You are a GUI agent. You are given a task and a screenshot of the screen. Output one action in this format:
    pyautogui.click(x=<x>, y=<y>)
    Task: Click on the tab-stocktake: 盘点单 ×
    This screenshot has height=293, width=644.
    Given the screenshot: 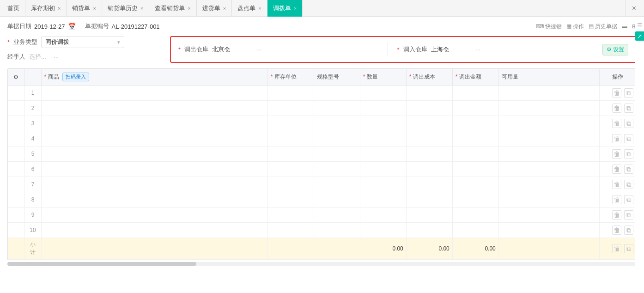 What is the action you would take?
    pyautogui.click(x=249, y=8)
    